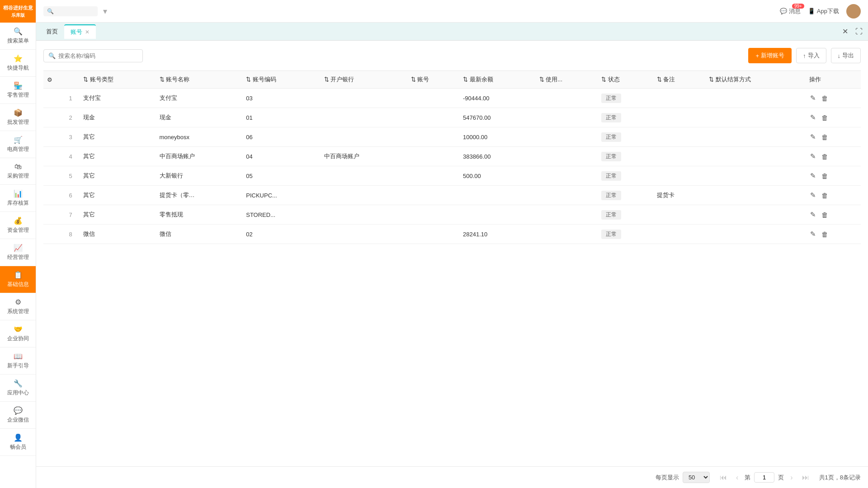 The image size is (868, 488). Describe the element at coordinates (18, 198) in the screenshot. I see `sidebar-item-inventory-calc: 📊 库存核算` at that location.